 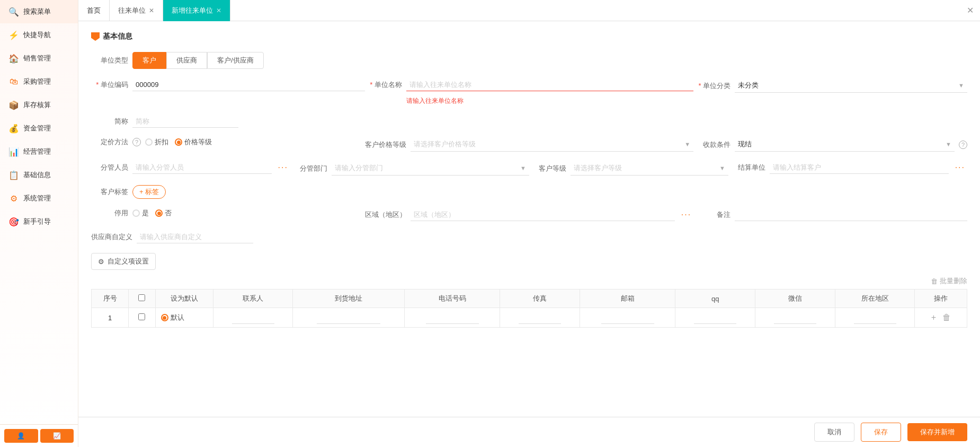 I want to click on disabled-label: 停用, so click(x=110, y=213).